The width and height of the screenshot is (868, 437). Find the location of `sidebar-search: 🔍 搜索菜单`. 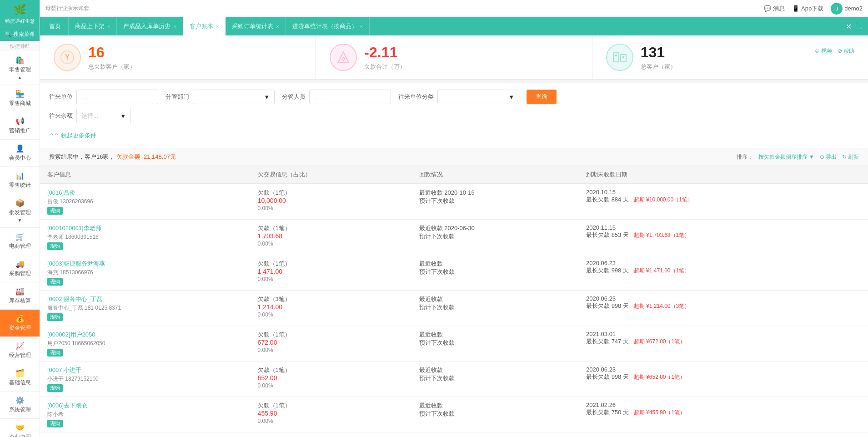

sidebar-search: 🔍 搜索菜单 is located at coordinates (20, 35).